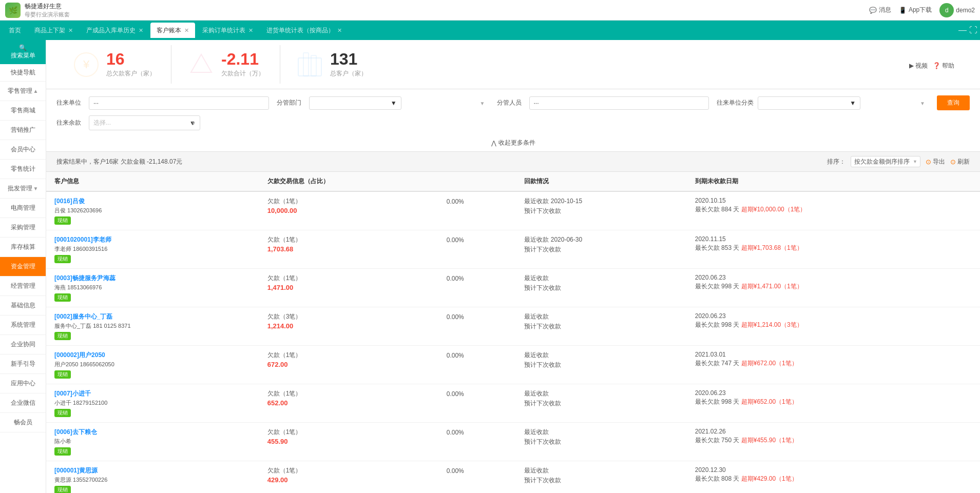 This screenshot has width=980, height=493. I want to click on customer-name-7: [000001]黄思源, so click(153, 471).